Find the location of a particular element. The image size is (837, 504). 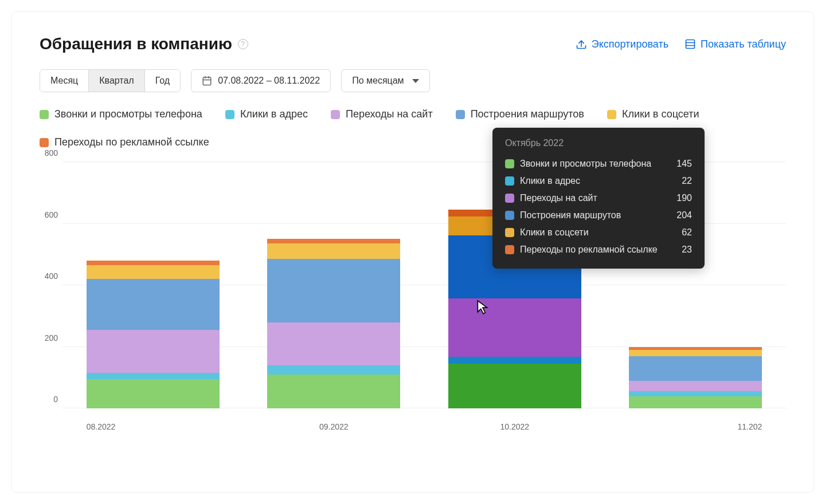

period-month-button: Месяц is located at coordinates (64, 81).